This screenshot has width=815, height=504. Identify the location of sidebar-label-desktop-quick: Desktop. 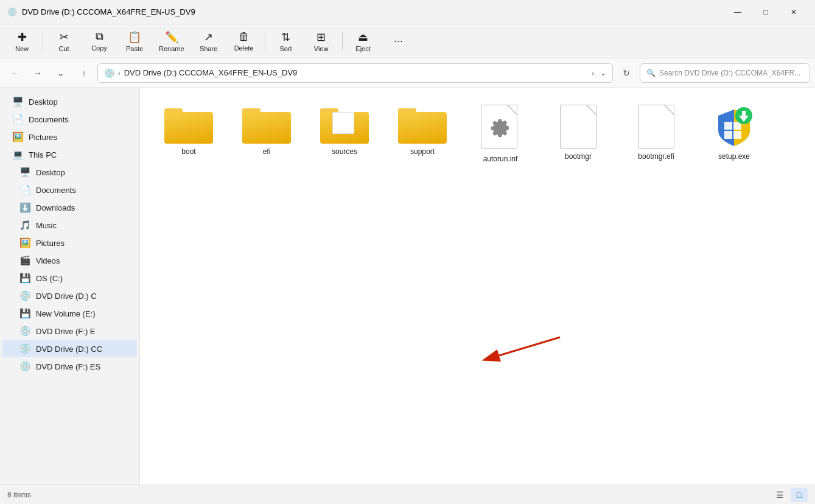
(43, 102).